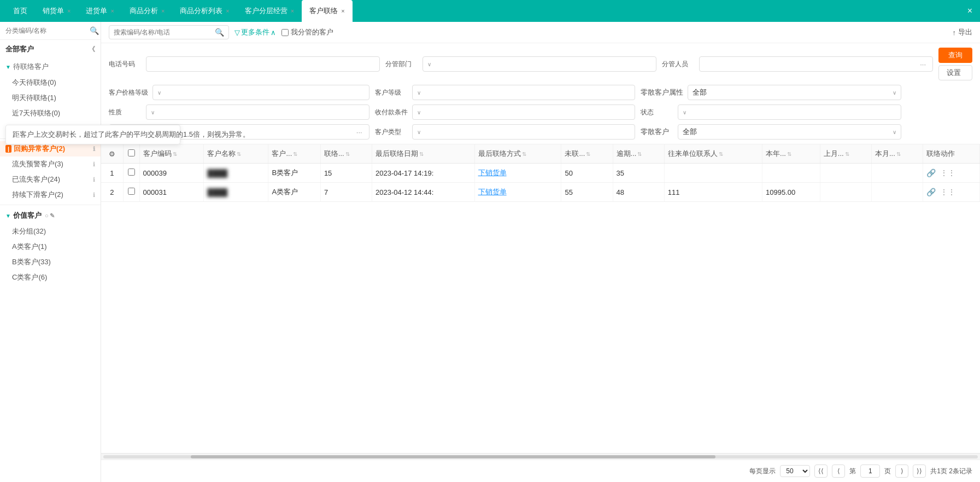 The width and height of the screenshot is (980, 482). What do you see at coordinates (261, 92) in the screenshot?
I see `field-price-tier-input: ∨` at bounding box center [261, 92].